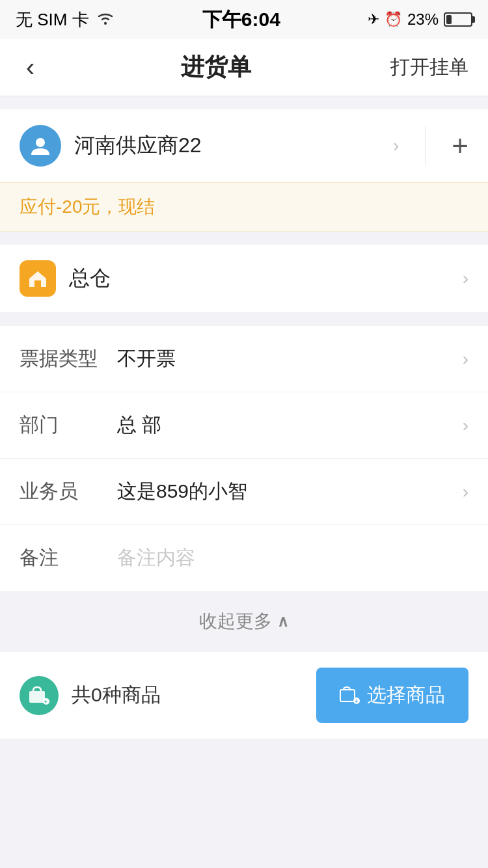  I want to click on battery-percent: 23%, so click(423, 20).